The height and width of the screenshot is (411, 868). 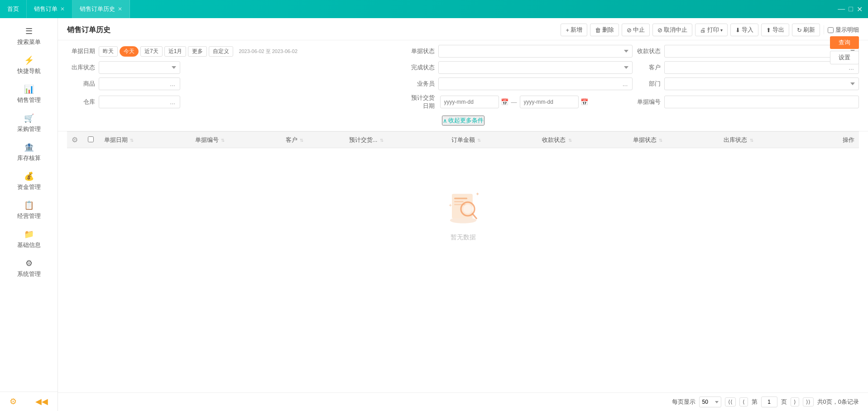 What do you see at coordinates (844, 58) in the screenshot?
I see `settings-button: 设置` at bounding box center [844, 58].